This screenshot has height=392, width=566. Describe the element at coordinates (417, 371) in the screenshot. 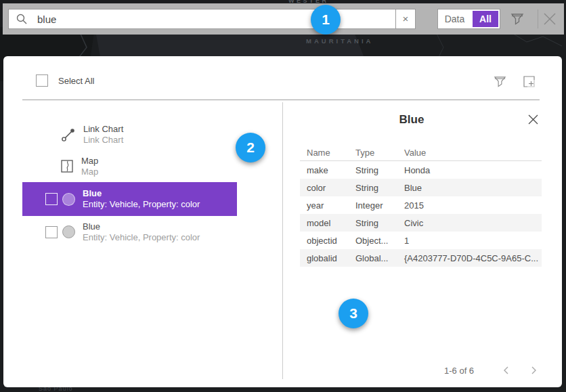

I see `pagination: 1-6 of 6` at that location.